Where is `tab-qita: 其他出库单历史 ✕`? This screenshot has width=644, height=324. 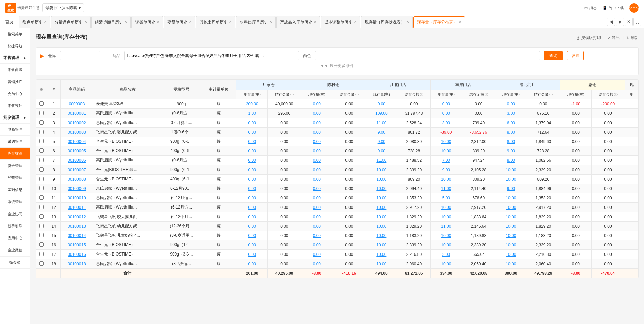
tab-qita: 其他出库单历史 ✕ is located at coordinates (216, 22).